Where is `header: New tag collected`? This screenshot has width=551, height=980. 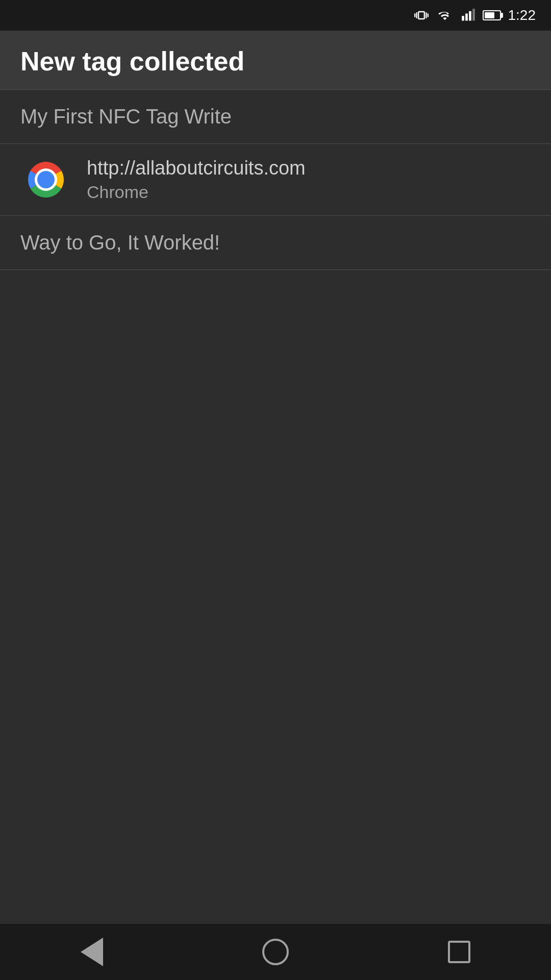 header: New tag collected is located at coordinates (276, 60).